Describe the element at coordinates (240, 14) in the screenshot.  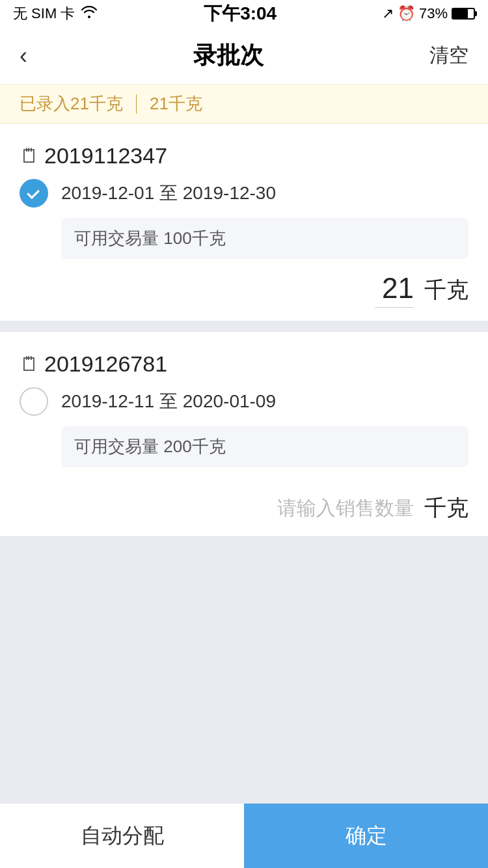
I see `status-time: 下午3:04` at that location.